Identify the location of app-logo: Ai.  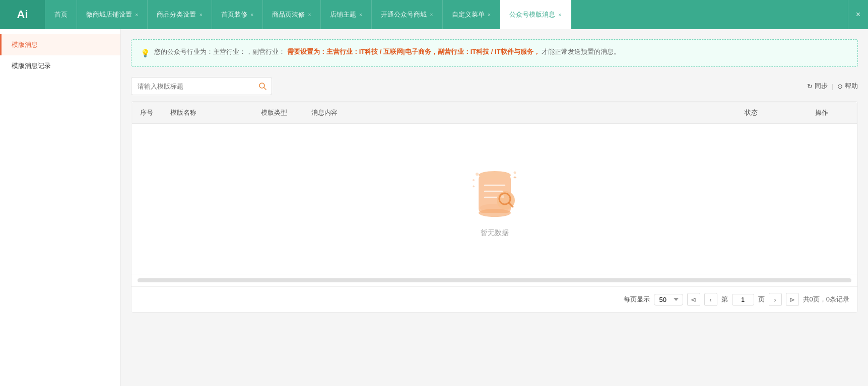
(23, 15).